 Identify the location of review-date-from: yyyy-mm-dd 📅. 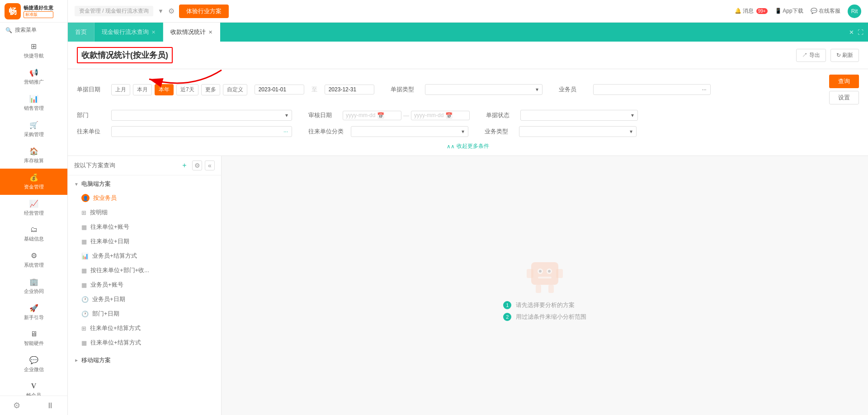
(372, 116).